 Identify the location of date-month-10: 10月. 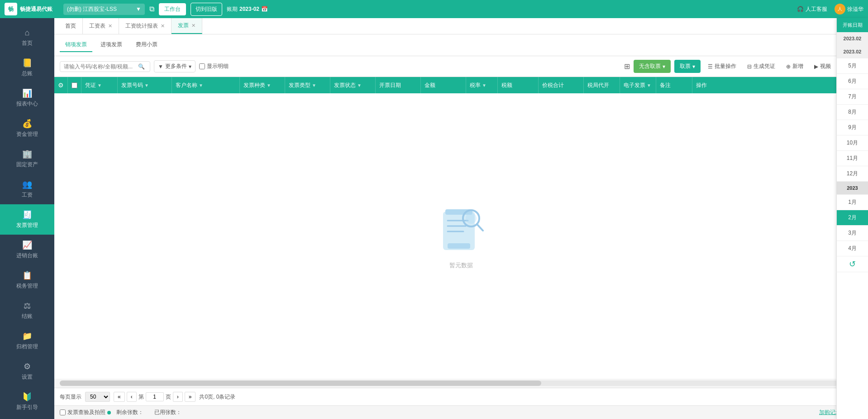
(853, 143).